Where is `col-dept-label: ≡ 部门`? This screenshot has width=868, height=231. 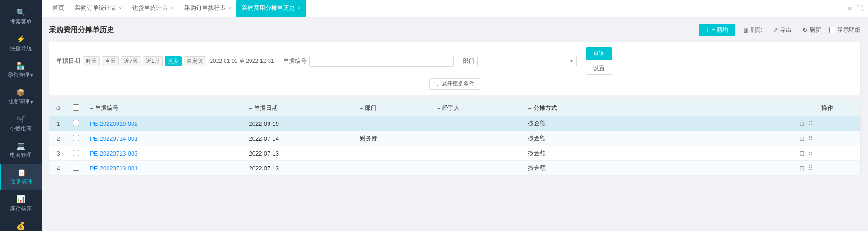 col-dept-label: ≡ 部门 is located at coordinates (368, 108).